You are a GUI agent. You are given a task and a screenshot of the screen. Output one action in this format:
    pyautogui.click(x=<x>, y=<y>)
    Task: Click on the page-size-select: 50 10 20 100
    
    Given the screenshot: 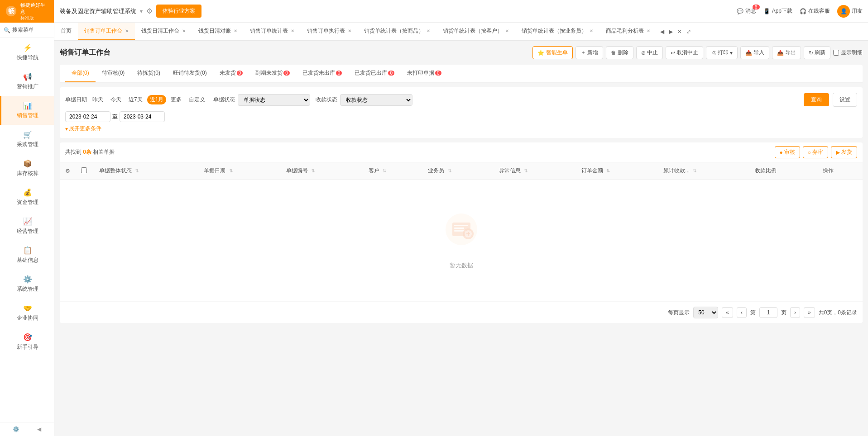 What is the action you would take?
    pyautogui.click(x=705, y=313)
    